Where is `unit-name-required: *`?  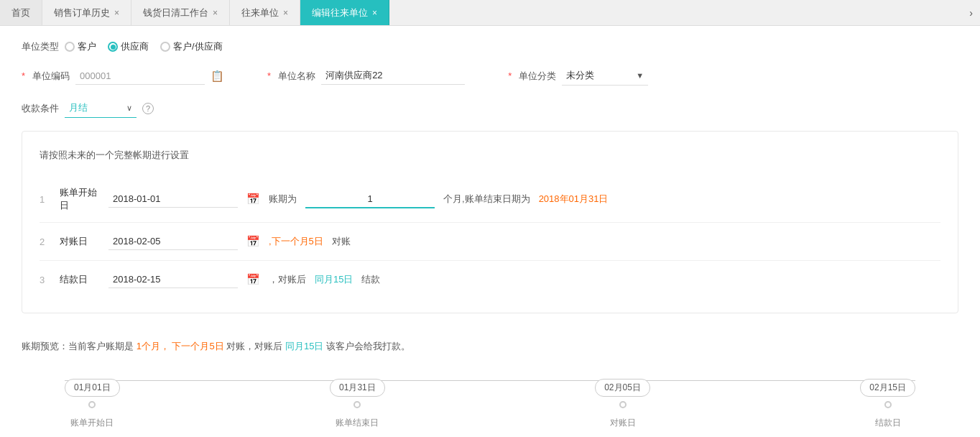
unit-name-required: * is located at coordinates (269, 76).